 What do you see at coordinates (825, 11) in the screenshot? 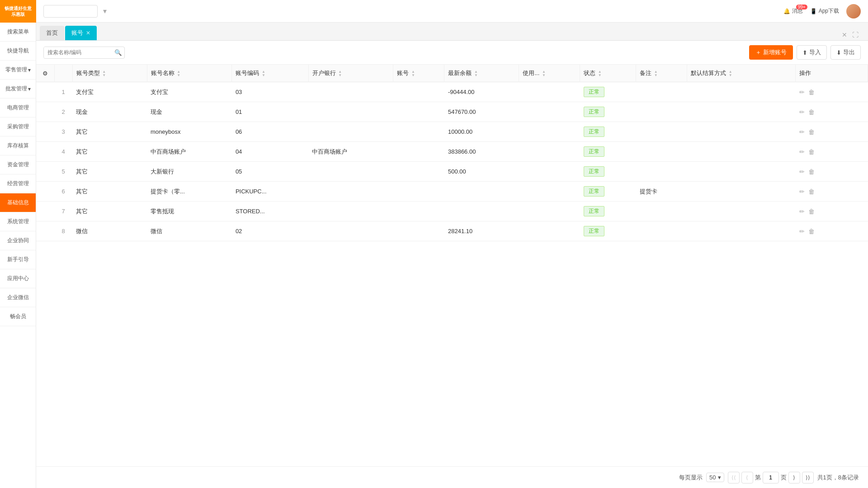
I see `app-download-button: 📱 App下载` at bounding box center [825, 11].